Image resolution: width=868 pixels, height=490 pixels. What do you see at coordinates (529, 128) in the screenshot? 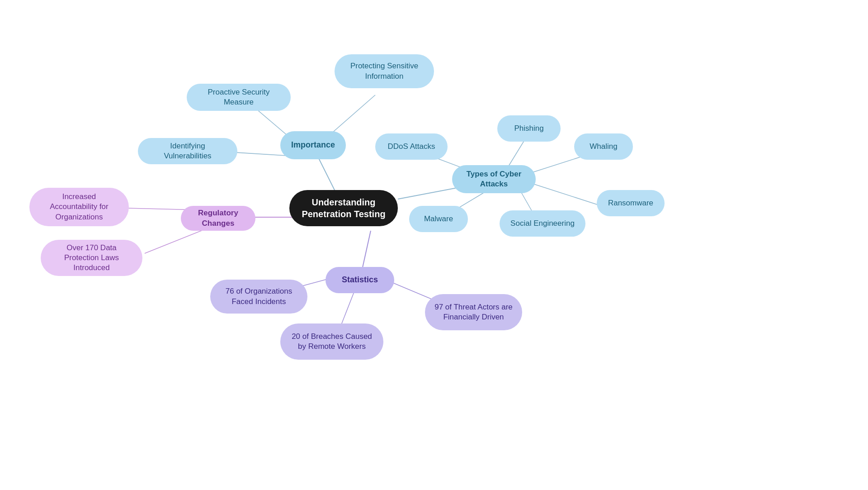
I see `phishing-node: Phishing` at bounding box center [529, 128].